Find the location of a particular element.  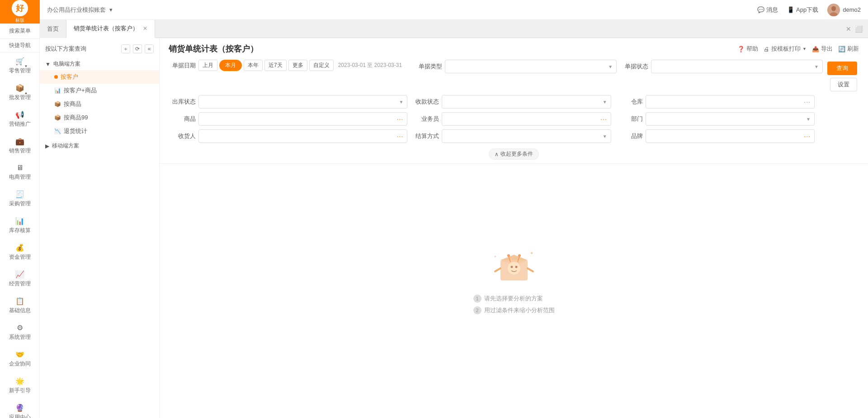

doc-status-arrow-icon: ▼ is located at coordinates (816, 67).